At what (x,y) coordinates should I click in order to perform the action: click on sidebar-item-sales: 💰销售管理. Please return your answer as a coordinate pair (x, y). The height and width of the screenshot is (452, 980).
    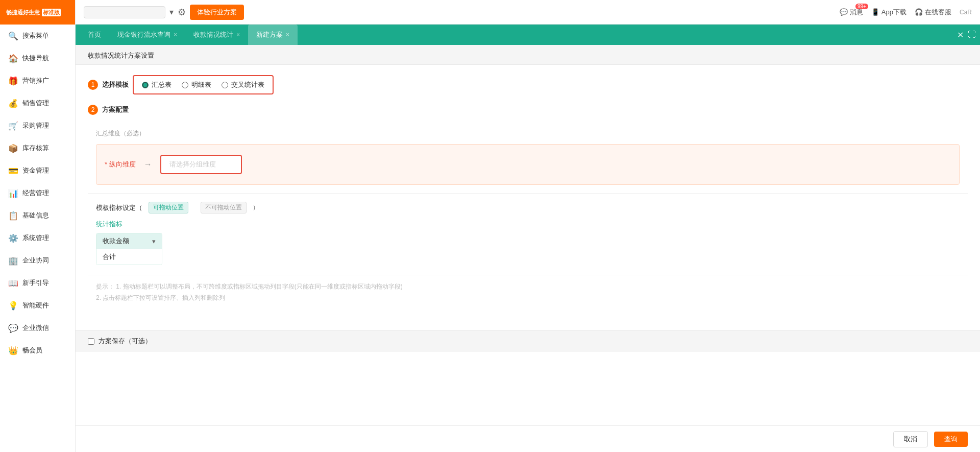
    Looking at the image, I should click on (38, 103).